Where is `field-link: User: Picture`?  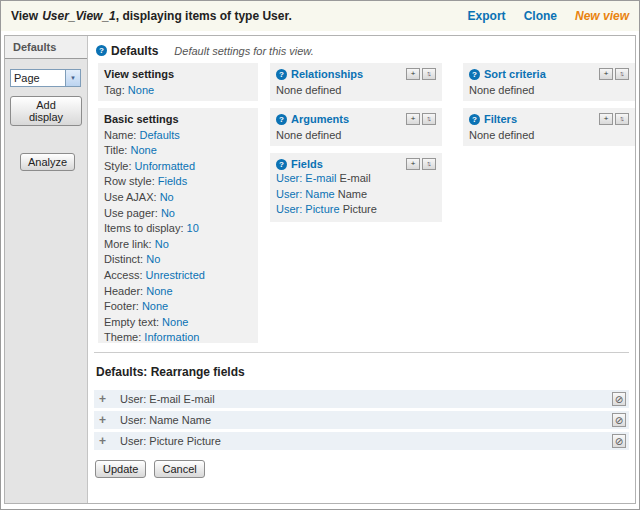
field-link: User: Picture is located at coordinates (308, 209).